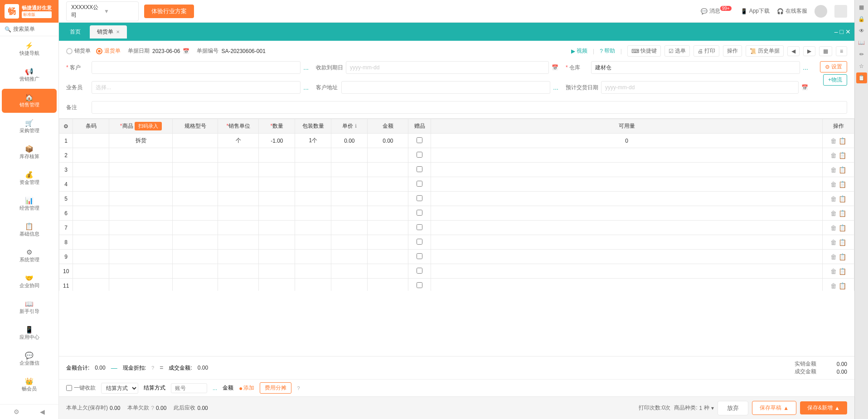 The width and height of the screenshot is (868, 419). Describe the element at coordinates (29, 49) in the screenshot. I see `sidebar-item-quick-nav: ⚡ 快捷导航` at that location.